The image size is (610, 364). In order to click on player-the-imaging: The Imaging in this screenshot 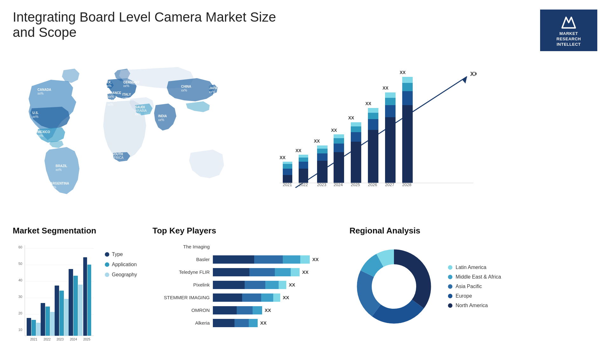, I will do `click(248, 247)`.